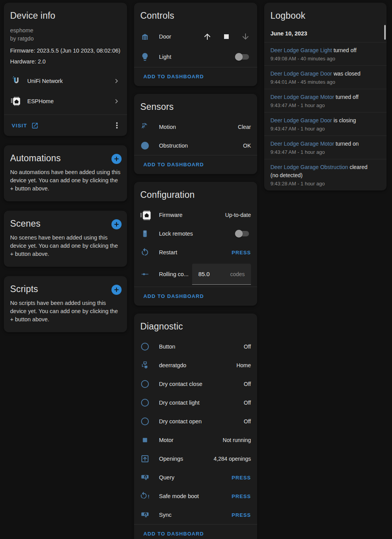 Image resolution: width=392 pixels, height=539 pixels. Describe the element at coordinates (65, 15) in the screenshot. I see `device-info-title: Device info` at that location.